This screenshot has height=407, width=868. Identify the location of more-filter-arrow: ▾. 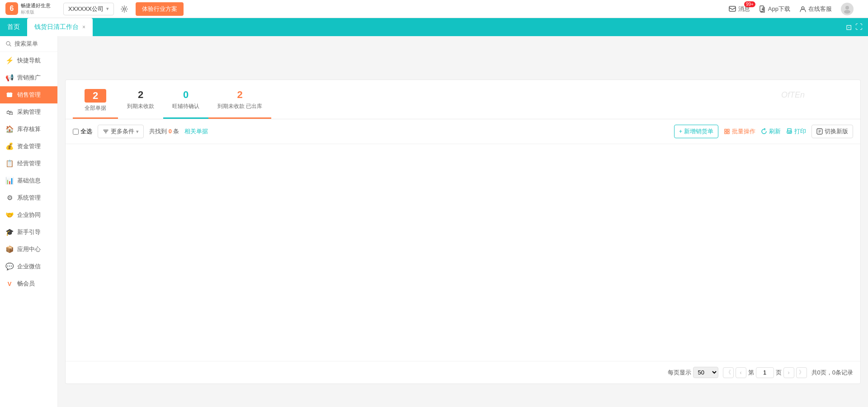
(137, 132).